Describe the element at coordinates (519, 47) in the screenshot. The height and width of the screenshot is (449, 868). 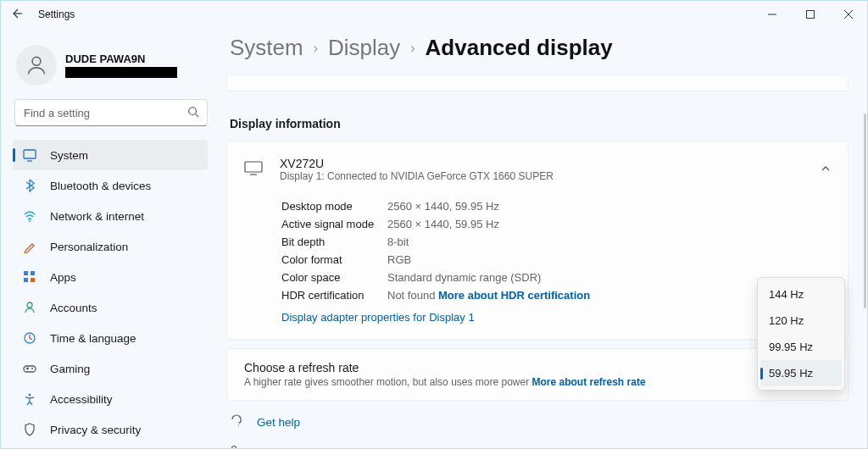
I see `page-title: Advanced display` at that location.